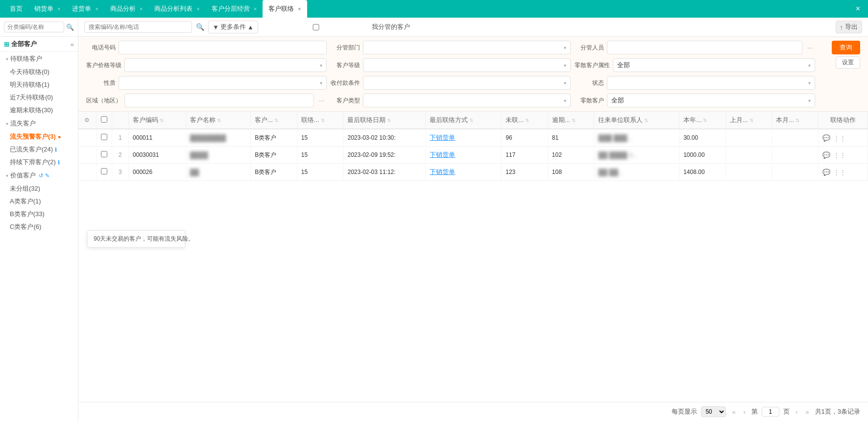  What do you see at coordinates (316, 27) in the screenshot?
I see `my-customers-checkbox` at bounding box center [316, 27].